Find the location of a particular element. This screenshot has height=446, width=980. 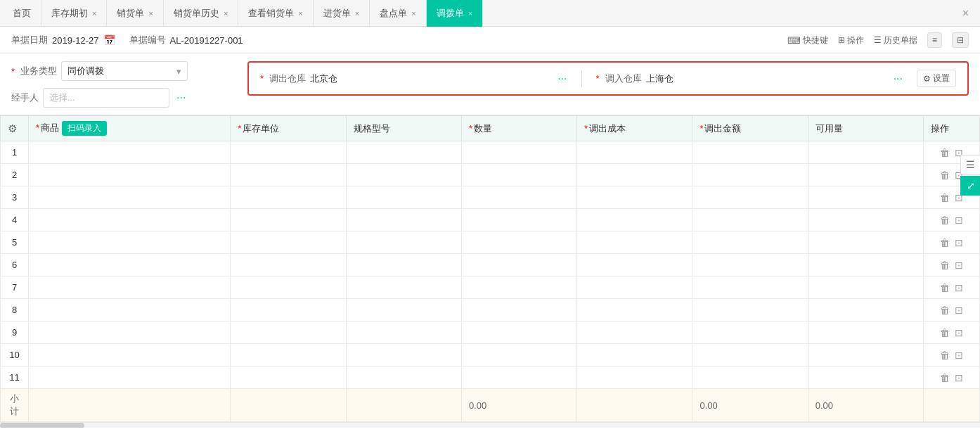

tab-transfer: 调拨单 × is located at coordinates (455, 13).